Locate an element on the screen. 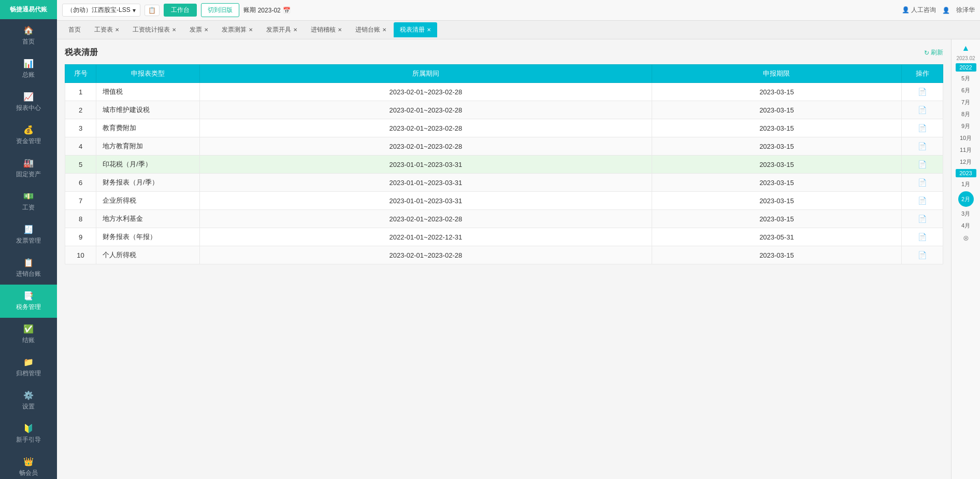 This screenshot has width=980, height=479. reports-icon: 📈 is located at coordinates (28, 96).